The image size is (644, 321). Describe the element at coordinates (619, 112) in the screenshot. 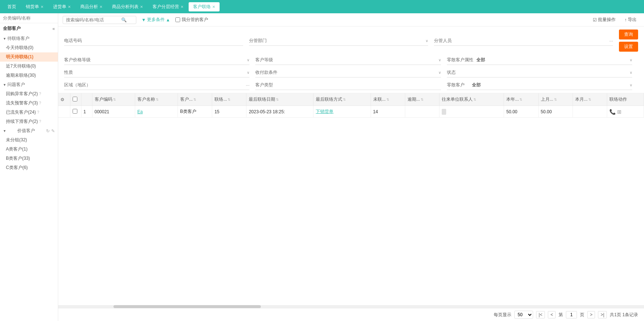

I see `action-more-icon: ⊞` at that location.